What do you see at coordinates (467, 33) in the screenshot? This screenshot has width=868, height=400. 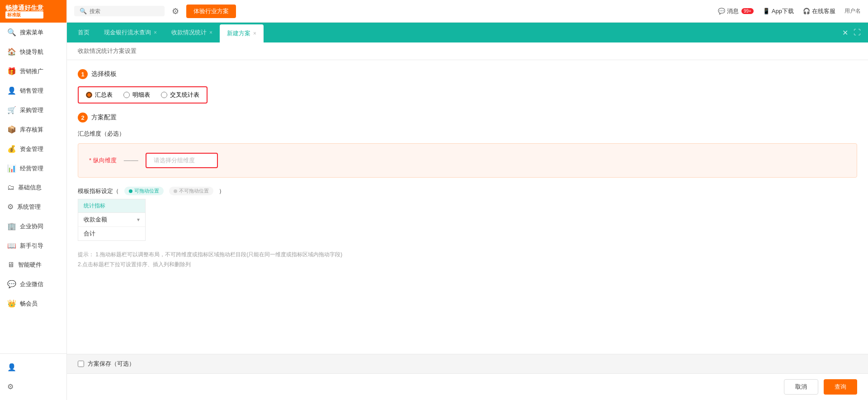 I see `tabbar: 首页现金银行流水查询×收款情况统计×新建方案× ✕ ⛶` at bounding box center [467, 33].